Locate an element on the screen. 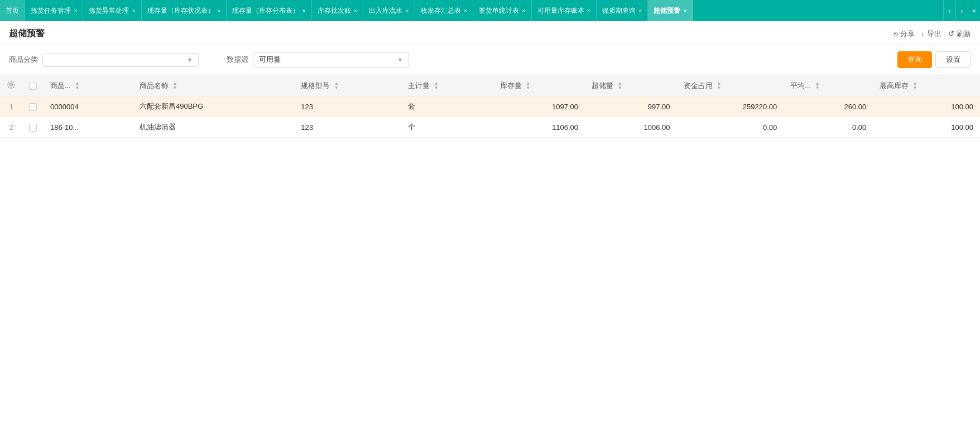 Image resolution: width=980 pixels, height=446 pixels. refresh-icon: ↺ is located at coordinates (951, 33).